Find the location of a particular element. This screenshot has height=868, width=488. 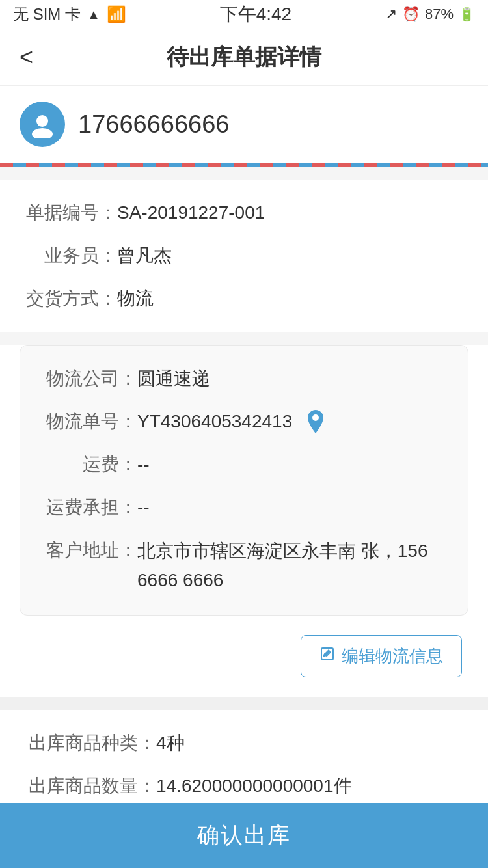

salesman-value: 曾凡杰 is located at coordinates (290, 256).